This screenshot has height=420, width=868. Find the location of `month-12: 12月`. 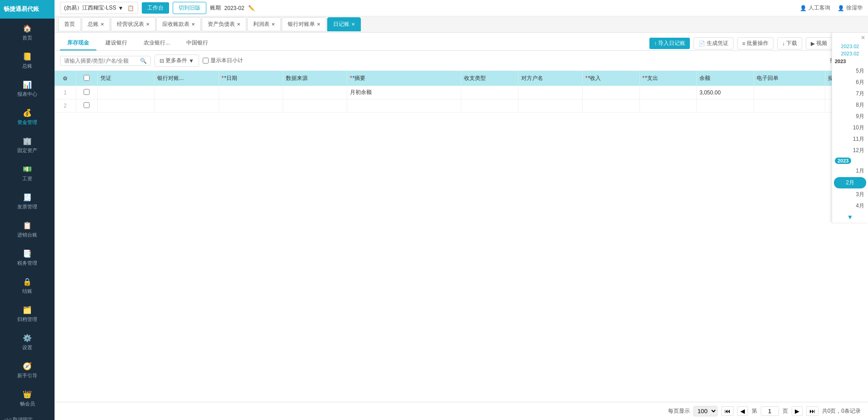

month-12: 12月 is located at coordinates (850, 151).